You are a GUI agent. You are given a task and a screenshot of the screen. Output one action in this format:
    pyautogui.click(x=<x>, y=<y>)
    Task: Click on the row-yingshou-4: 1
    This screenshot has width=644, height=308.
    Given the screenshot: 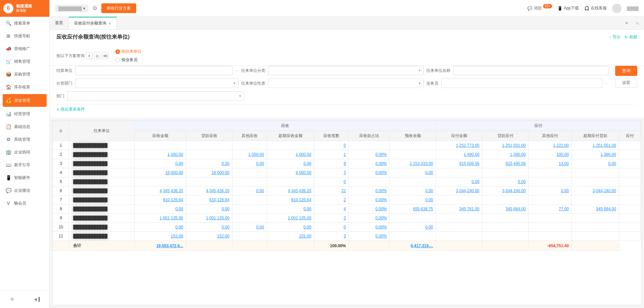 What is the action you would take?
    pyautogui.click(x=331, y=155)
    